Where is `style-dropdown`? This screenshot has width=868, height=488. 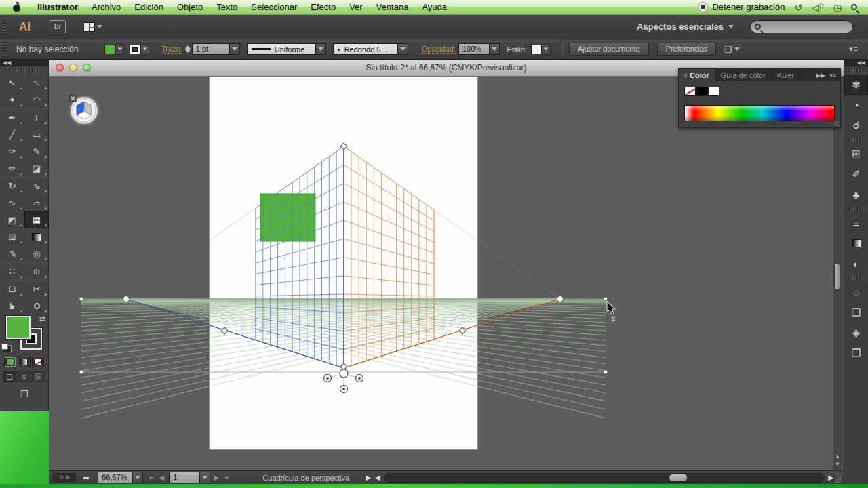 style-dropdown is located at coordinates (547, 49).